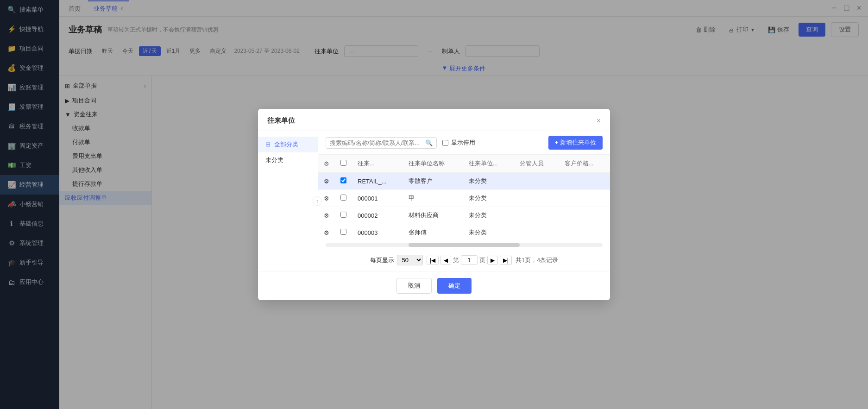 The width and height of the screenshot is (868, 409). Describe the element at coordinates (377, 182) in the screenshot. I see `row-code: RETAIL_...` at that location.